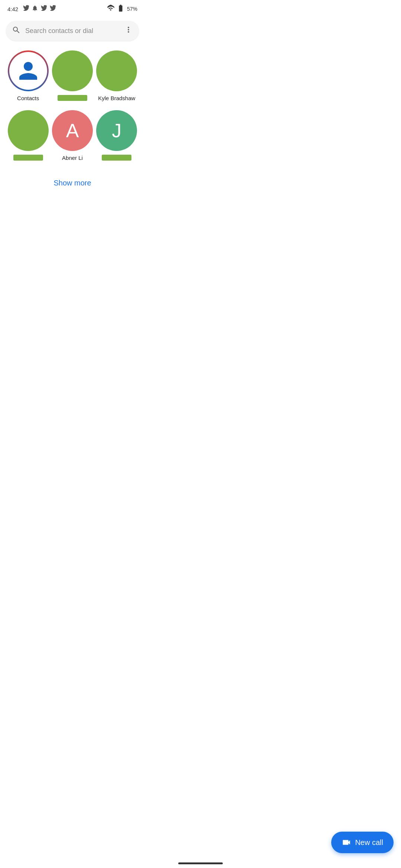  What do you see at coordinates (16, 31) in the screenshot?
I see `search-icon` at bounding box center [16, 31].